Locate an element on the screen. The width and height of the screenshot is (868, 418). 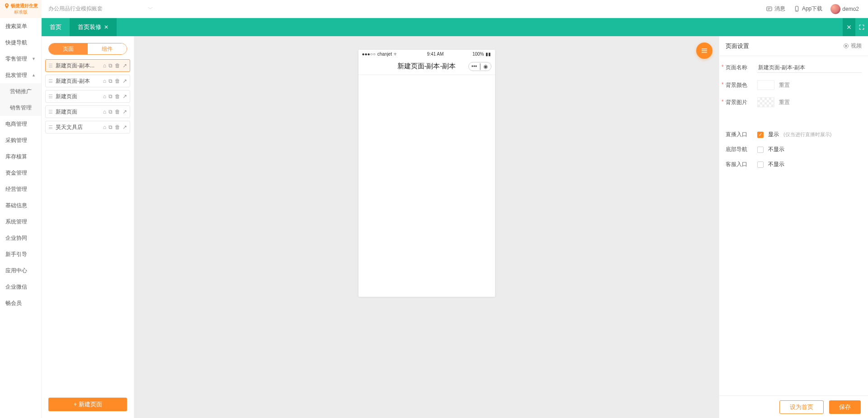
collapse-settings-button is located at coordinates (704, 51).